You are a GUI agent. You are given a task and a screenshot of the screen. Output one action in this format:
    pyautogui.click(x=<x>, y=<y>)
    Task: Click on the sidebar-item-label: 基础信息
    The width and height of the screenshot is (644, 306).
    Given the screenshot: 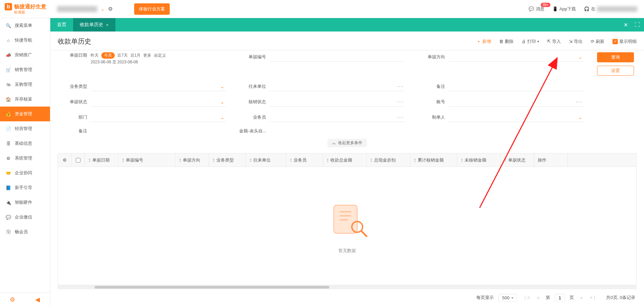 What is the action you would take?
    pyautogui.click(x=23, y=143)
    